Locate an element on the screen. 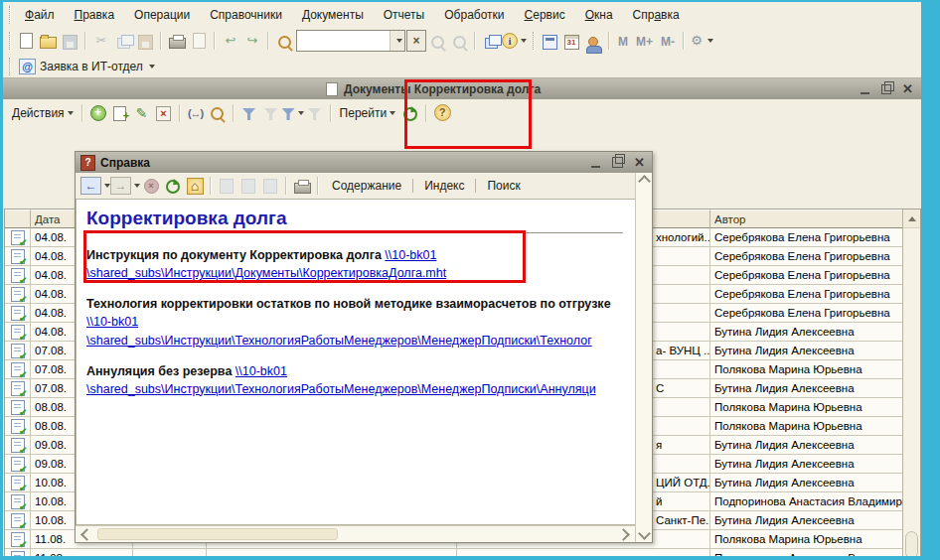  page-up-button is located at coordinates (248, 186).